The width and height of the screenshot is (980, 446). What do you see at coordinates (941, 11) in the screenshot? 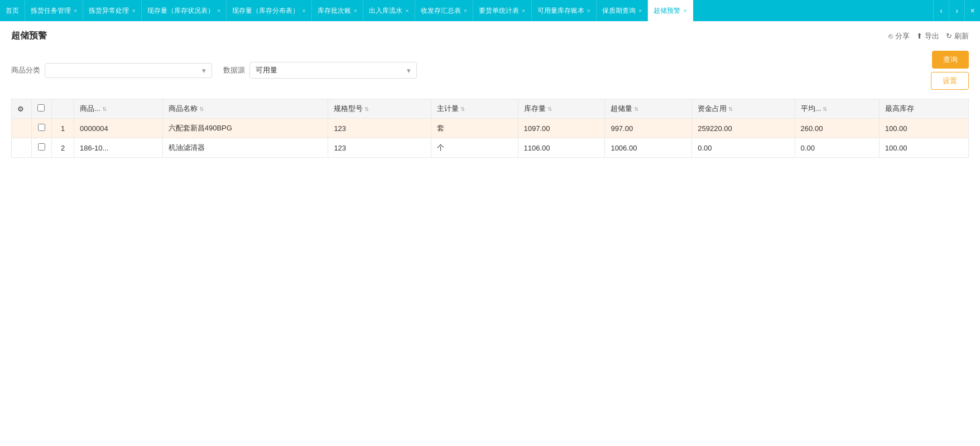
I see `nav-prev-button: ‹` at bounding box center [941, 11].